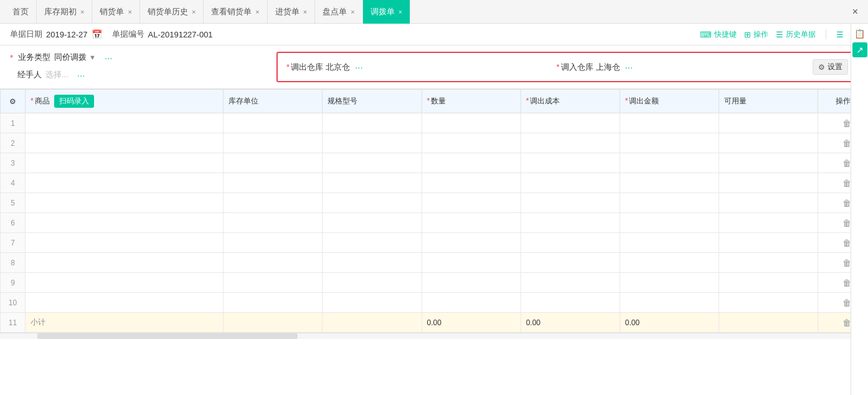  Describe the element at coordinates (21, 12) in the screenshot. I see `tab-home: 首页` at that location.